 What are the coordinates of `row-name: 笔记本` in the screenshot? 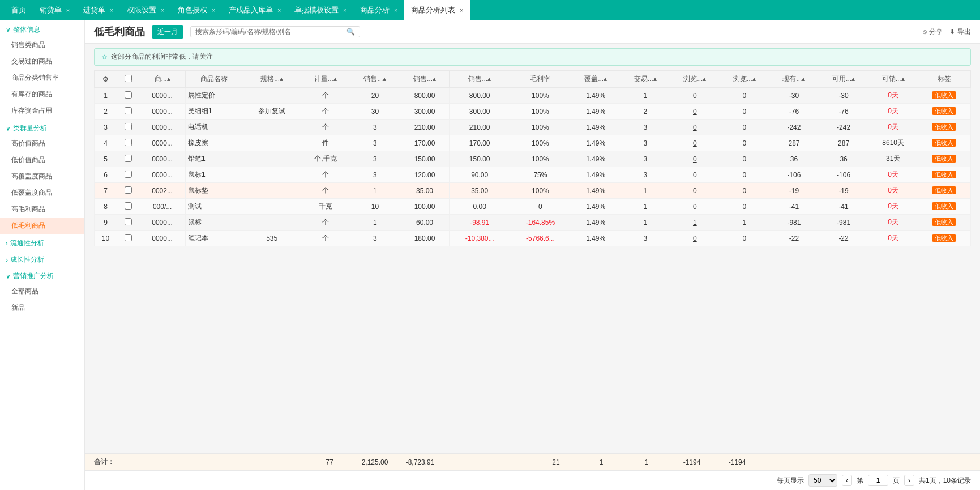 It's located at (214, 238).